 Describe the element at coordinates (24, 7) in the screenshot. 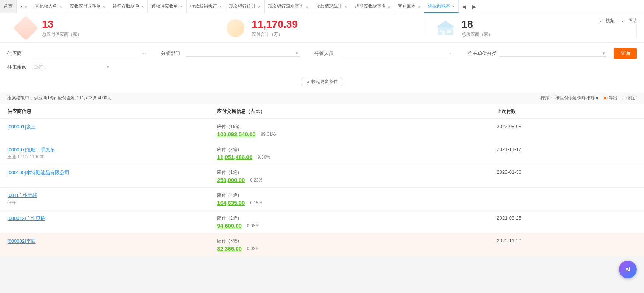

I see `nav-tab-3: 3 ×` at that location.